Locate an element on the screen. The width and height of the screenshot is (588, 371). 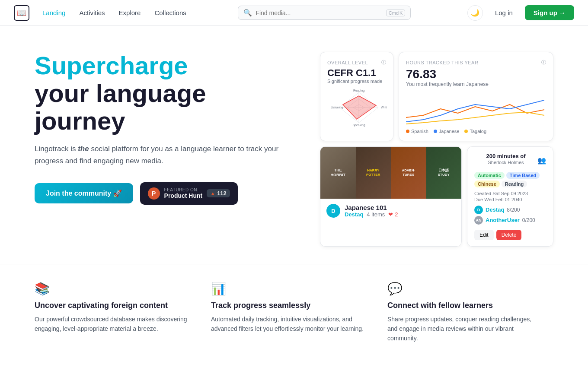
tag-time-based: Time Based is located at coordinates (523, 175).